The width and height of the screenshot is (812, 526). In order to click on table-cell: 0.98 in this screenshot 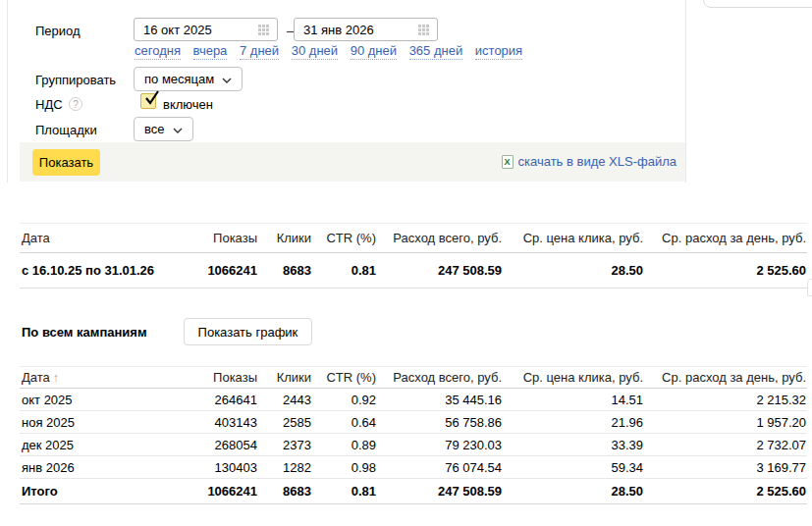, I will do `click(345, 467)`.